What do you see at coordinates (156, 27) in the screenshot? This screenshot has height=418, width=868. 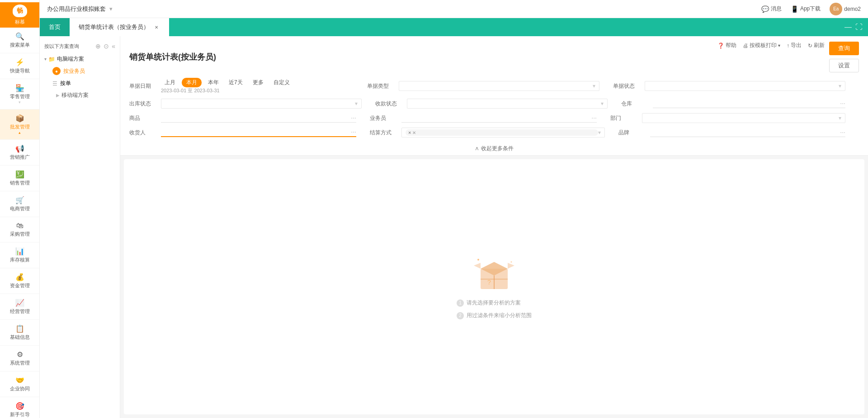 I see `tab-close-btn: ✕` at bounding box center [156, 27].